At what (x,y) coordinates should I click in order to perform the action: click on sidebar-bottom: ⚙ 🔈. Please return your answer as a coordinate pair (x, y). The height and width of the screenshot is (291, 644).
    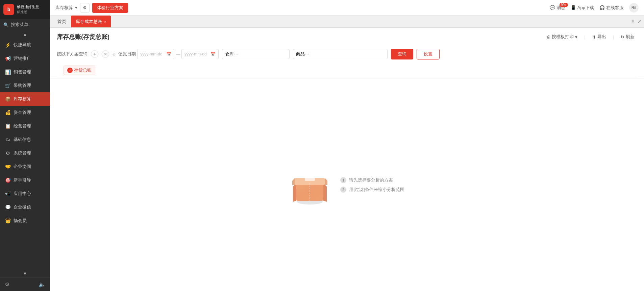
    Looking at the image, I should click on (25, 284).